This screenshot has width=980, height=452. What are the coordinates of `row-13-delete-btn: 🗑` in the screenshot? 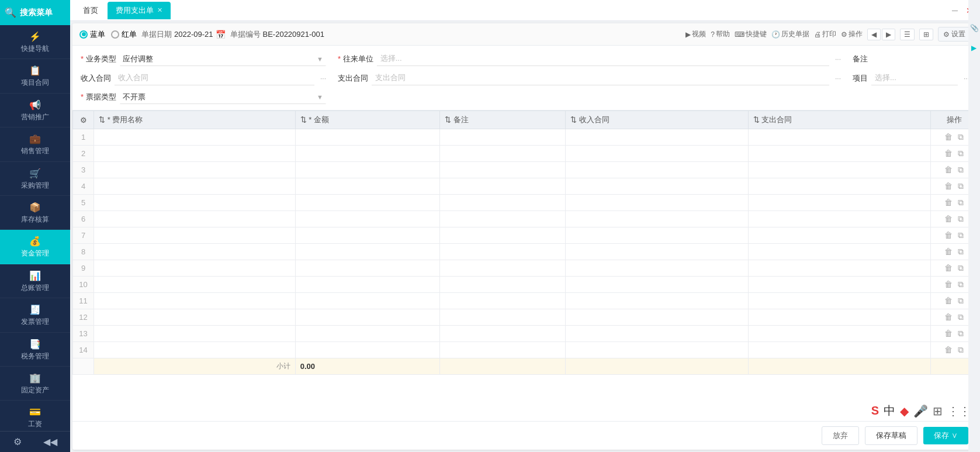 It's located at (948, 333).